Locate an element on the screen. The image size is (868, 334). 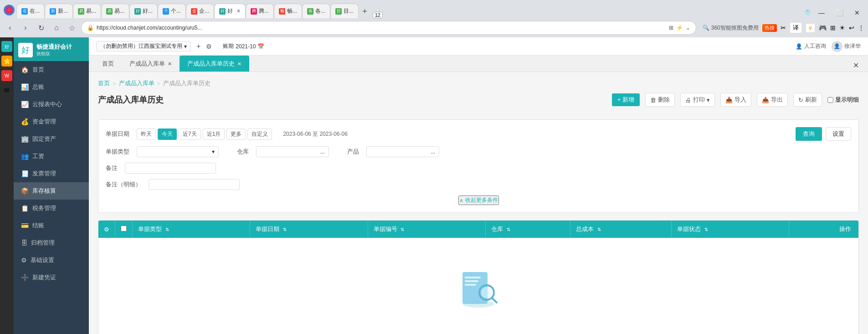
date-btn-1month: 近1月 is located at coordinates (214, 134).